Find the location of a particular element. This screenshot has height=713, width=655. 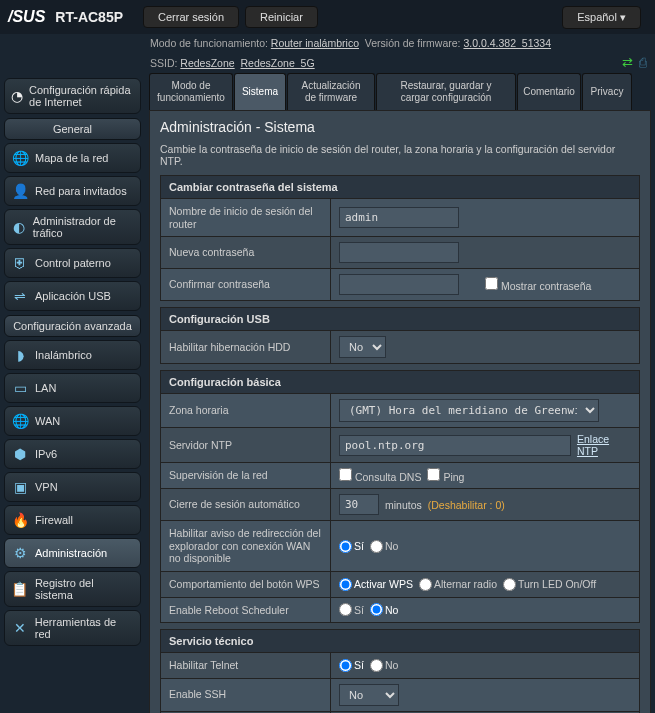

sidebar-item-parental-control: ⛨Control paterno is located at coordinates (72, 263).